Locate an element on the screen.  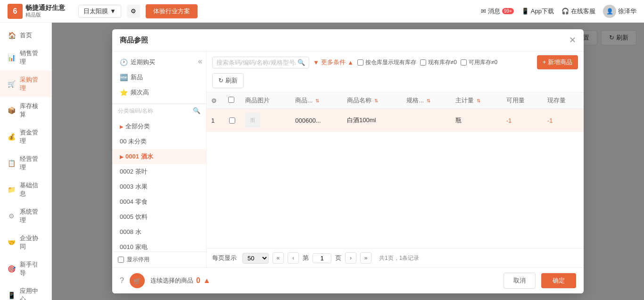
category-search-icon: 🔍 is located at coordinates (197, 110).